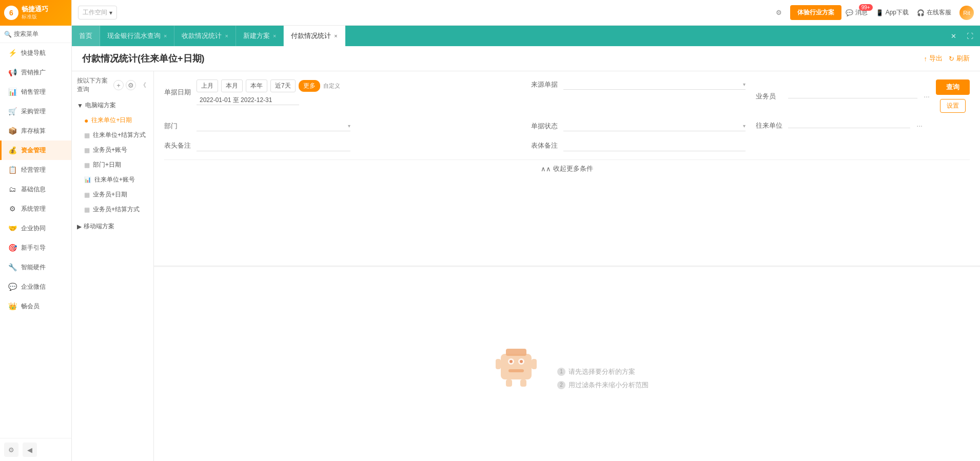  What do you see at coordinates (850, 126) in the screenshot?
I see `partner-select` at bounding box center [850, 126].